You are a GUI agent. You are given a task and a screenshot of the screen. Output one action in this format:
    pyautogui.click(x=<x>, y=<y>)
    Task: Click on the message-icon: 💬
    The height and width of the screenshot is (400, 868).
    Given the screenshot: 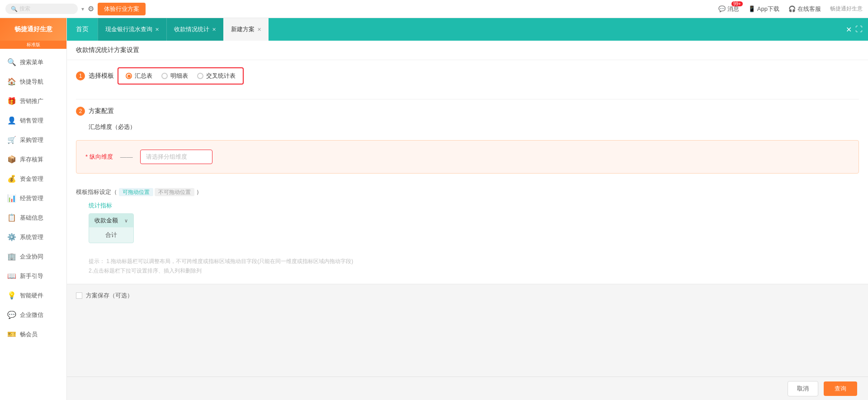 What is the action you would take?
    pyautogui.click(x=722, y=9)
    